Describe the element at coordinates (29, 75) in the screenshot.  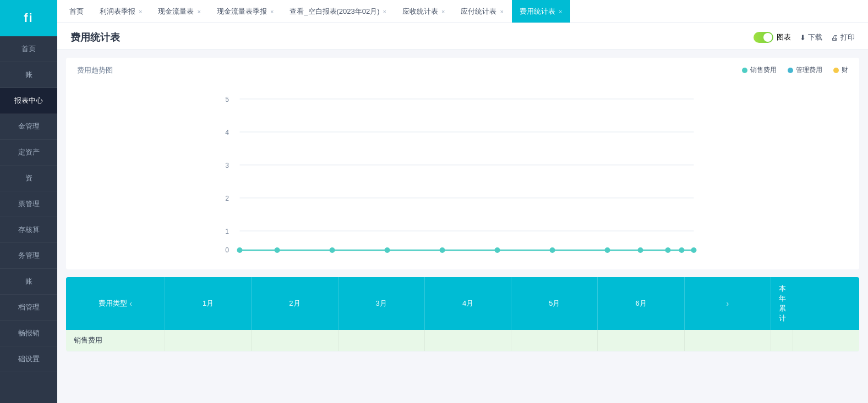
I see `sidebar-item-account: 账` at that location.